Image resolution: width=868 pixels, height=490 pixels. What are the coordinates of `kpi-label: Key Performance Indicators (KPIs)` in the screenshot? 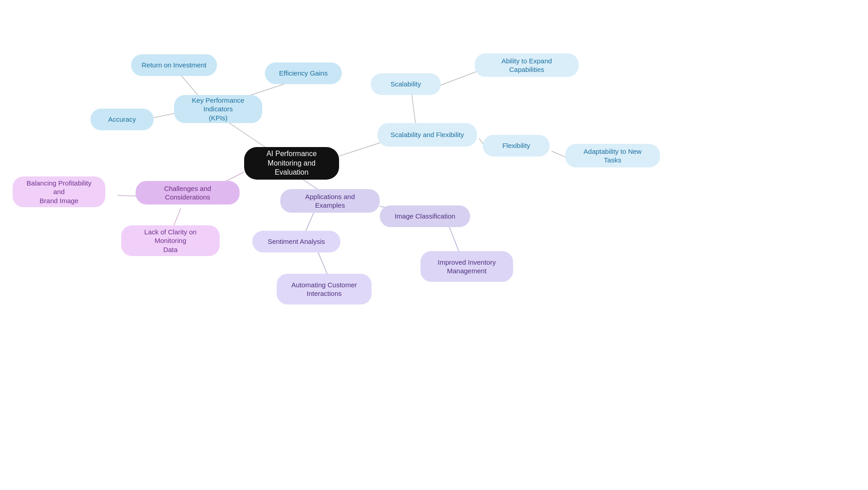 It's located at (218, 109).